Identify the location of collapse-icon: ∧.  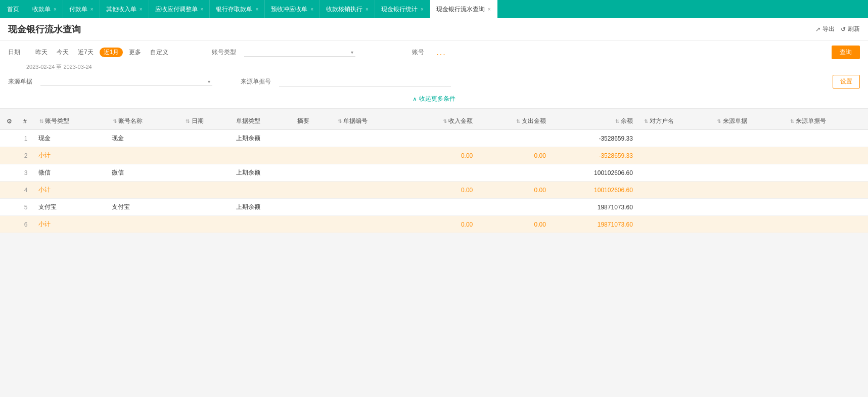
(415, 99).